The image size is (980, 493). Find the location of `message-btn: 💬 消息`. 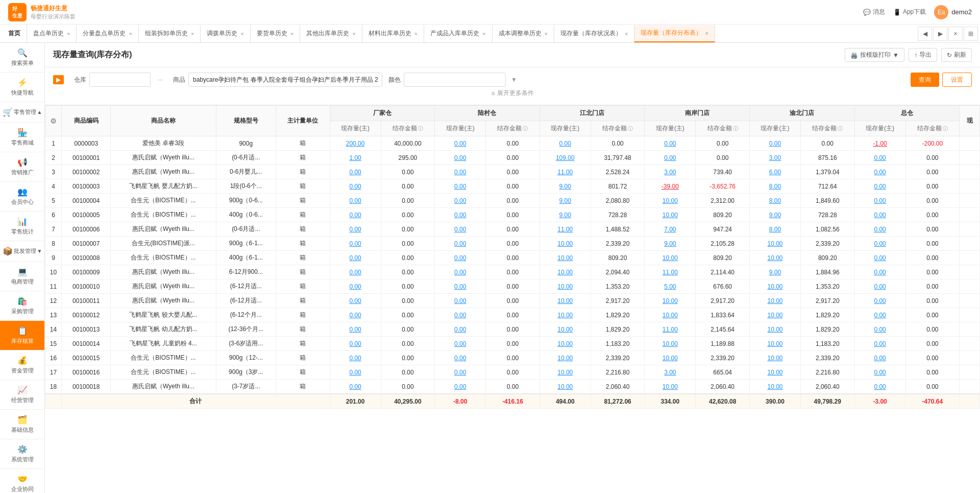

message-btn: 💬 消息 is located at coordinates (874, 12).